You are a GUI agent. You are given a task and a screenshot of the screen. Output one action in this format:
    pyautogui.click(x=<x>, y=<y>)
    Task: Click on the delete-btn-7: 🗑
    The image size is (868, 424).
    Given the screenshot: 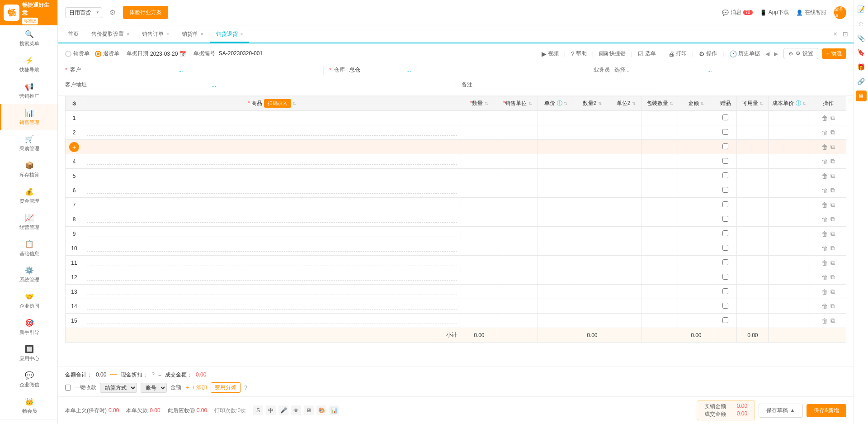 What is the action you would take?
    pyautogui.click(x=825, y=205)
    